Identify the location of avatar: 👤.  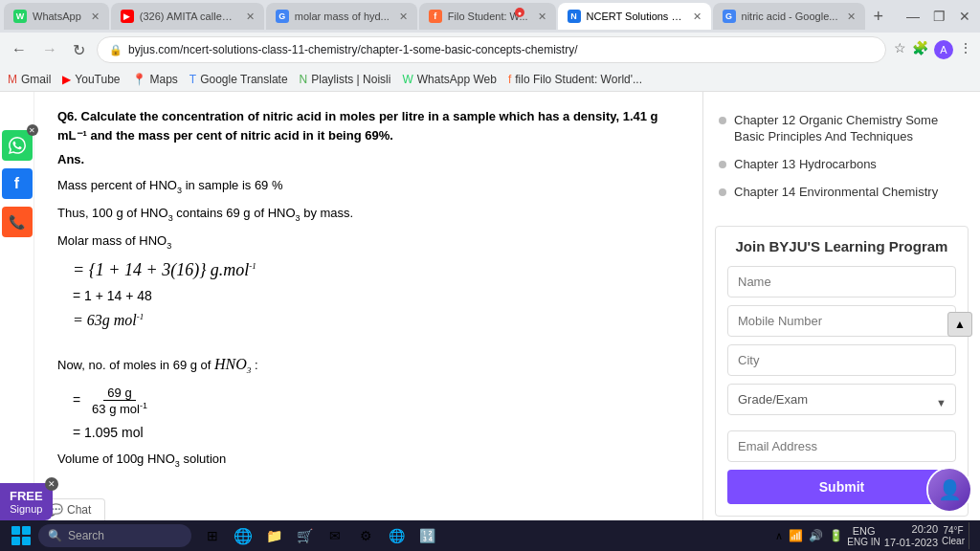
(949, 490).